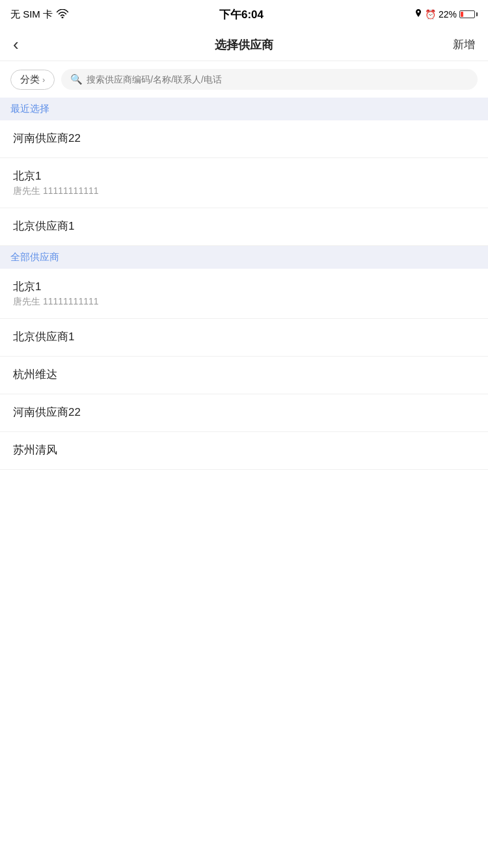 The width and height of the screenshot is (488, 868). Describe the element at coordinates (244, 375) in the screenshot. I see `list-item: 杭州维达` at that location.